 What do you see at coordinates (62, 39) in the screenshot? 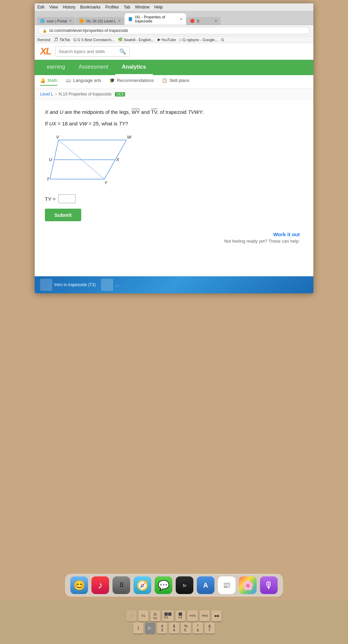
I see `bookmark-tiktok: 🎵 TikTok` at bounding box center [62, 39].